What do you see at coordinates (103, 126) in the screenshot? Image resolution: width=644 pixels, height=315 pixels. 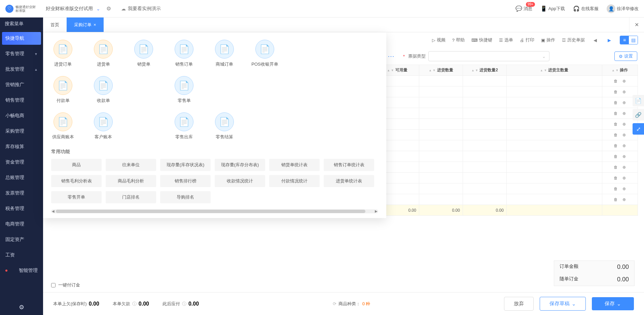 I see `flow-node: 📄客户账本` at bounding box center [103, 126].